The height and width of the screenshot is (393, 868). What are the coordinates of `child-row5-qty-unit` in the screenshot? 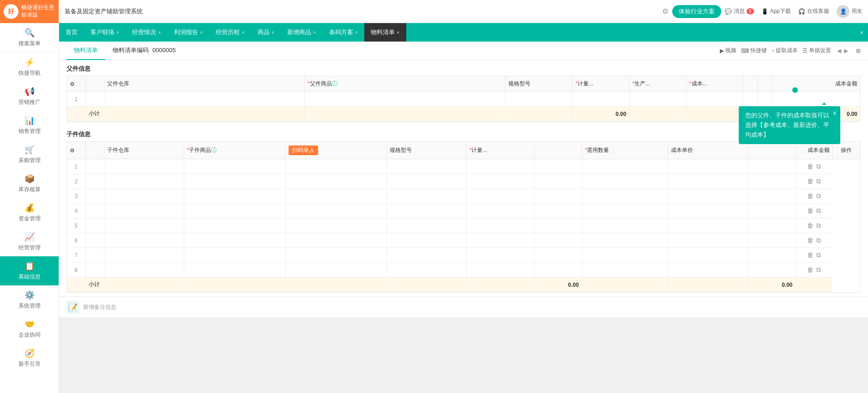 It's located at (427, 226).